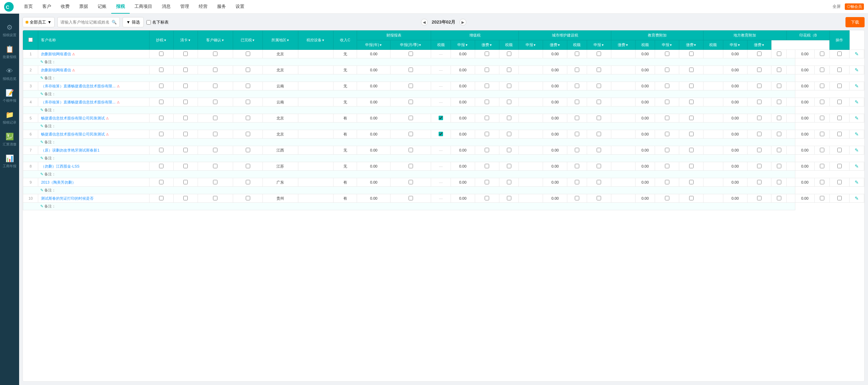 Image resolution: width=868 pixels, height=385 pixels. What do you see at coordinates (10, 52) in the screenshot?
I see `sidebar-item-batch-tax: 📋 批量报税` at bounding box center [10, 52].